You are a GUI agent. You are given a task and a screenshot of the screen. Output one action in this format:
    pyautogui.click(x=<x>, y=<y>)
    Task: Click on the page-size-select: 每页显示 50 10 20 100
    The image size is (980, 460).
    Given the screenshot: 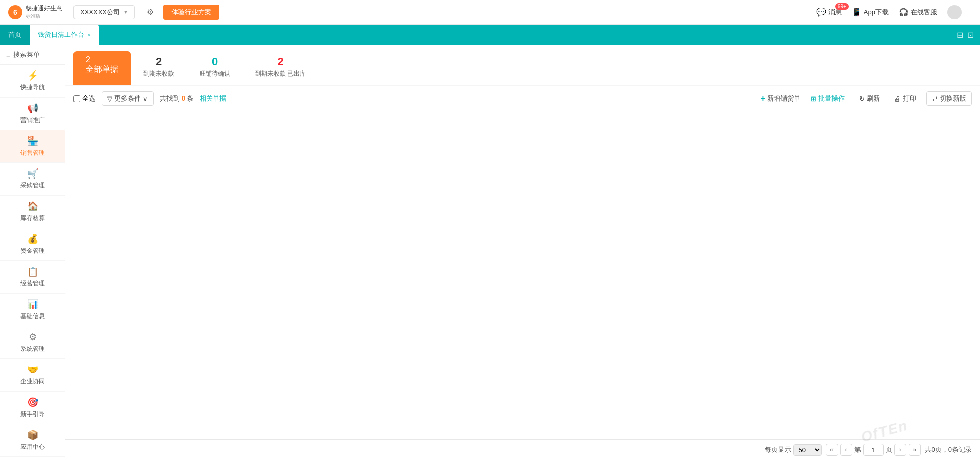 What is the action you would take?
    pyautogui.click(x=793, y=450)
    